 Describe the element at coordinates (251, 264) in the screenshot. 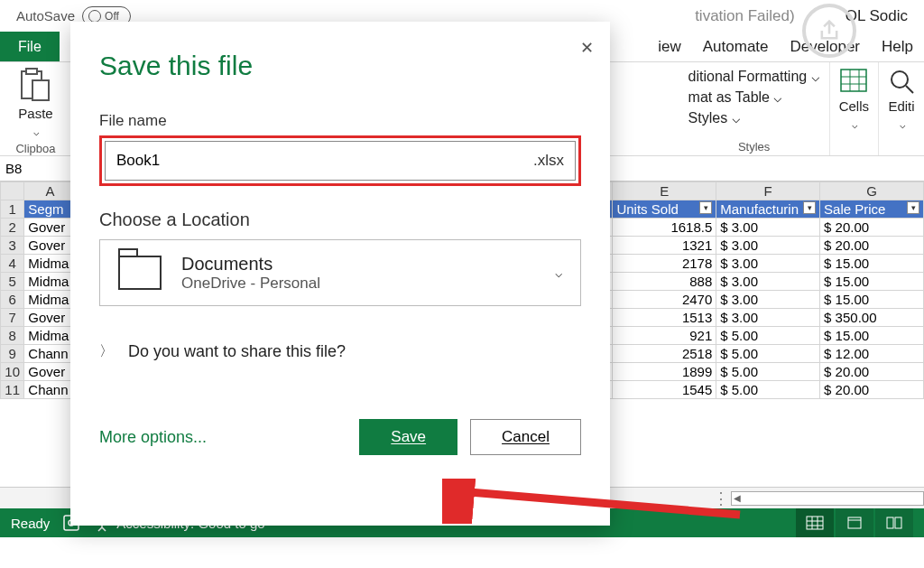

I see `location-name: Documents` at that location.